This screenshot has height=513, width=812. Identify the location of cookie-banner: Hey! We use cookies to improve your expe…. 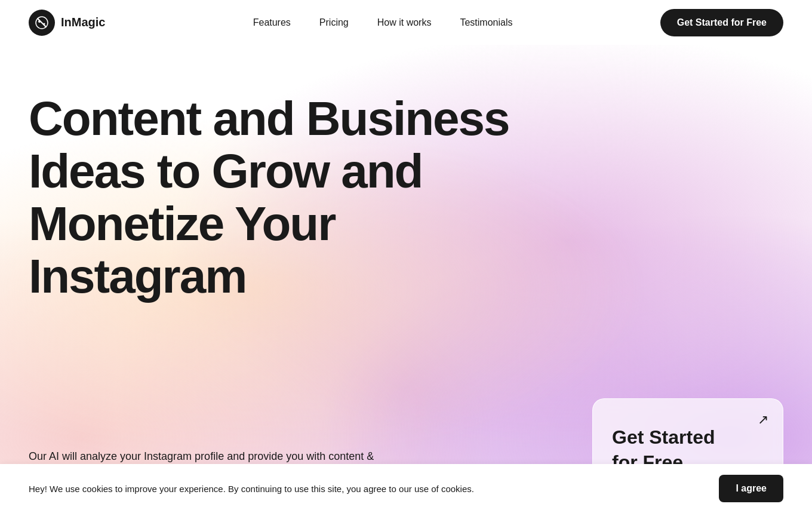
(406, 489).